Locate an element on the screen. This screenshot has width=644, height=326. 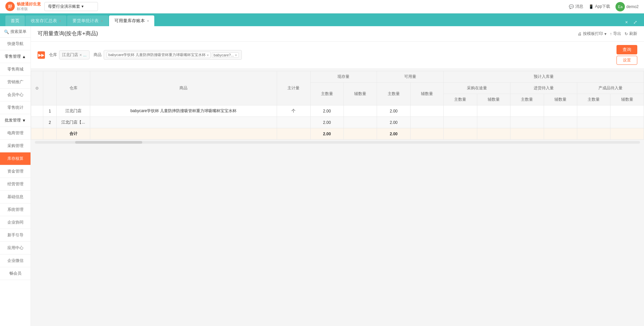
expand-filter-btn: ▶▶ is located at coordinates (41, 55).